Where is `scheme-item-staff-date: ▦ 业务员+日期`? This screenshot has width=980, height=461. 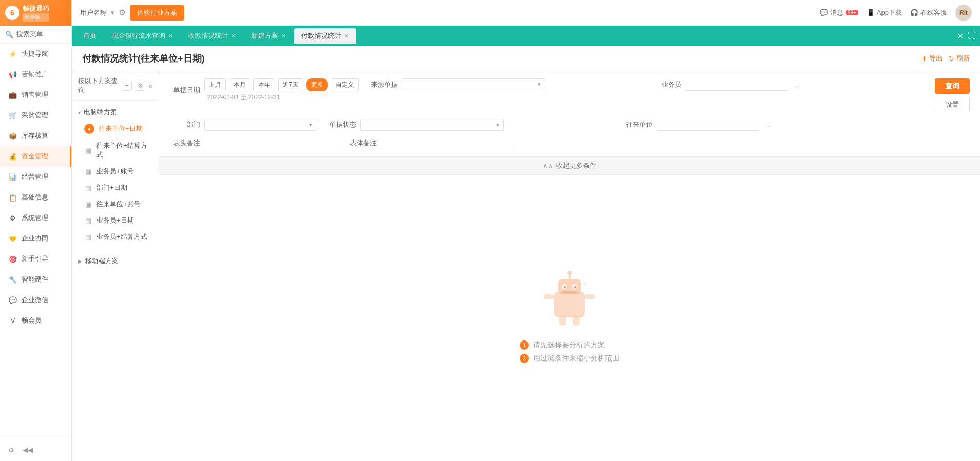 scheme-item-staff-date: ▦ 业务员+日期 is located at coordinates (115, 221).